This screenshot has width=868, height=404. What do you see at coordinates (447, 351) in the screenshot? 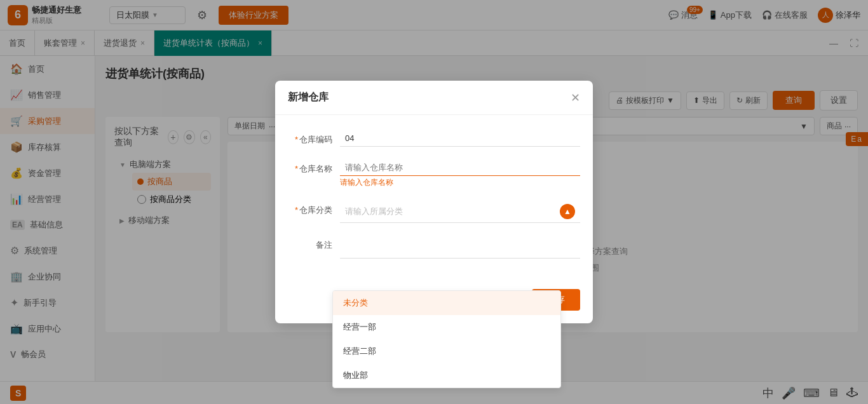
I see `dropdown-item-2: 经营二部` at bounding box center [447, 351].